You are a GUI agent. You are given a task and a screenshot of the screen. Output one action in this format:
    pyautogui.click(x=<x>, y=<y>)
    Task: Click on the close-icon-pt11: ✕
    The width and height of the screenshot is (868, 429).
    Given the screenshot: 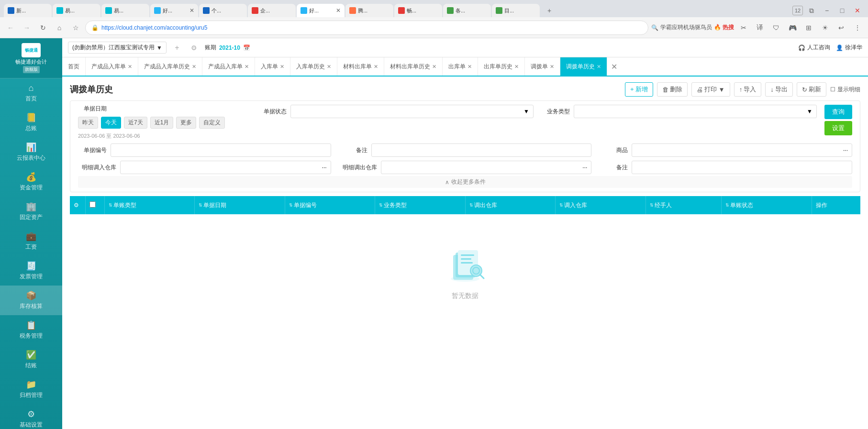 What is the action you would take?
    pyautogui.click(x=552, y=67)
    